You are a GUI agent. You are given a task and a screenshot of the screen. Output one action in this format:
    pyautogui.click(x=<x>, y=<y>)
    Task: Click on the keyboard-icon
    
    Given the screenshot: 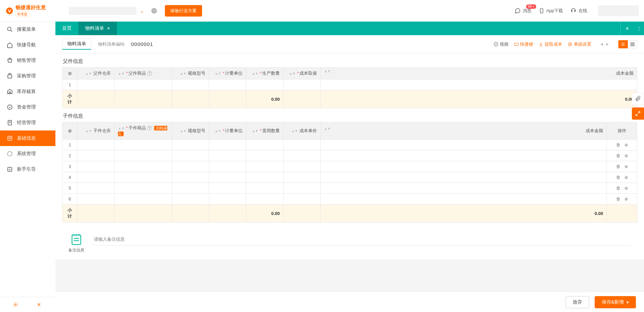 What is the action you would take?
    pyautogui.click(x=516, y=44)
    